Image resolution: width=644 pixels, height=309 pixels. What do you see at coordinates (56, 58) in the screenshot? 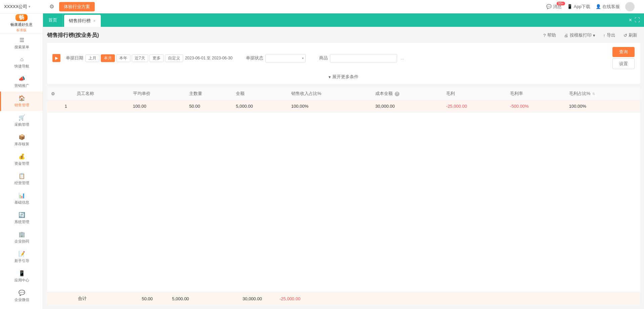
I see `filter-toggle-button: ▶` at bounding box center [56, 58].